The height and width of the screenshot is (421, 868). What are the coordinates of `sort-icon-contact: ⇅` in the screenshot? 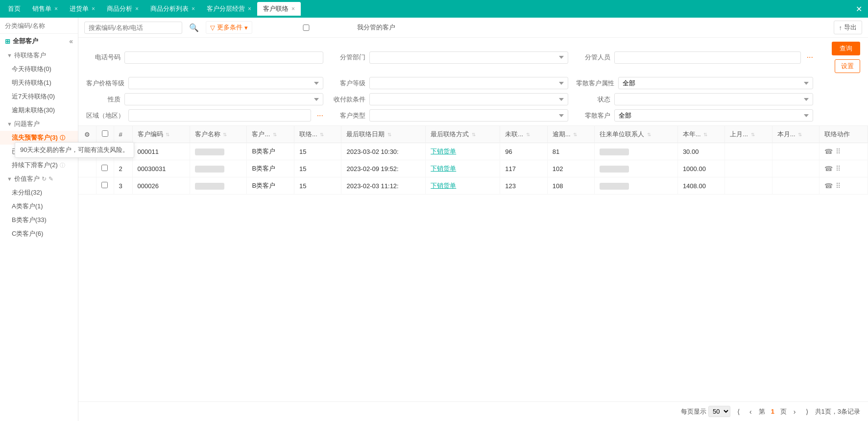 It's located at (322, 134).